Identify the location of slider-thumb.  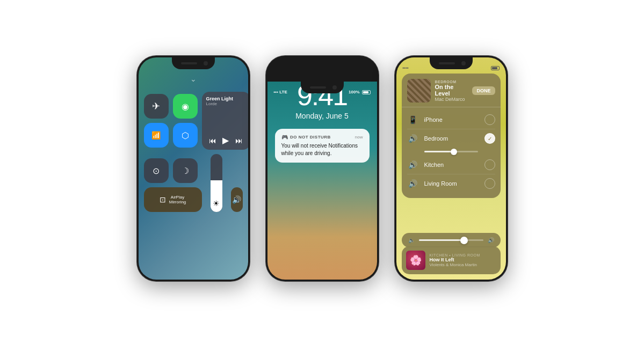
(454, 152).